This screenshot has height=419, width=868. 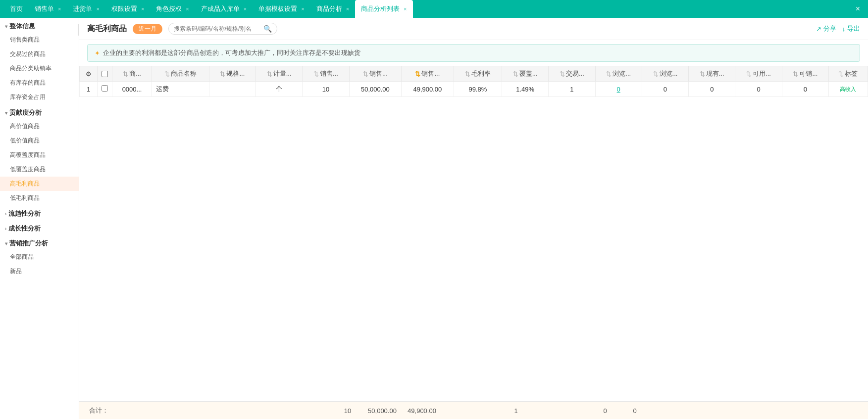 What do you see at coordinates (86, 9) in the screenshot?
I see `nav-purchase-order: 进货单 ×` at bounding box center [86, 9].